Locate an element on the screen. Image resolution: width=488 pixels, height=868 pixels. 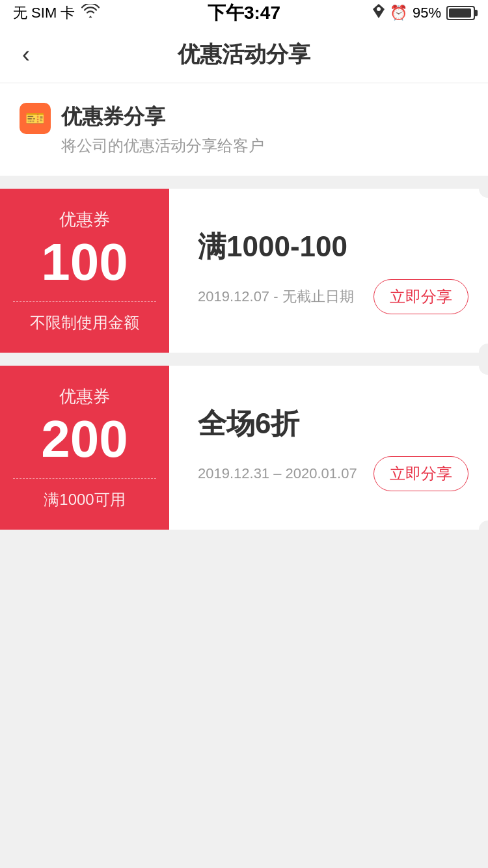
page-title: 优惠活动分享 is located at coordinates (244, 55).